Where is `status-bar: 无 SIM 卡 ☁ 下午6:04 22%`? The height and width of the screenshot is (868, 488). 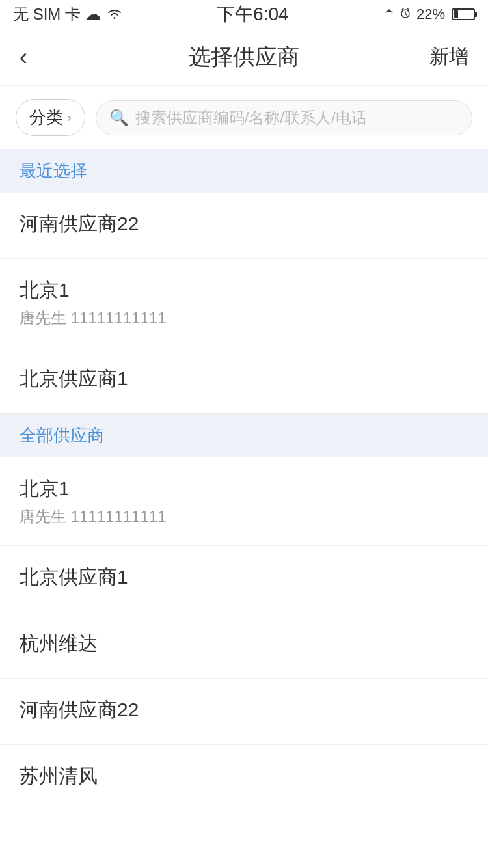 status-bar: 无 SIM 卡 ☁ 下午6:04 22% is located at coordinates (244, 14).